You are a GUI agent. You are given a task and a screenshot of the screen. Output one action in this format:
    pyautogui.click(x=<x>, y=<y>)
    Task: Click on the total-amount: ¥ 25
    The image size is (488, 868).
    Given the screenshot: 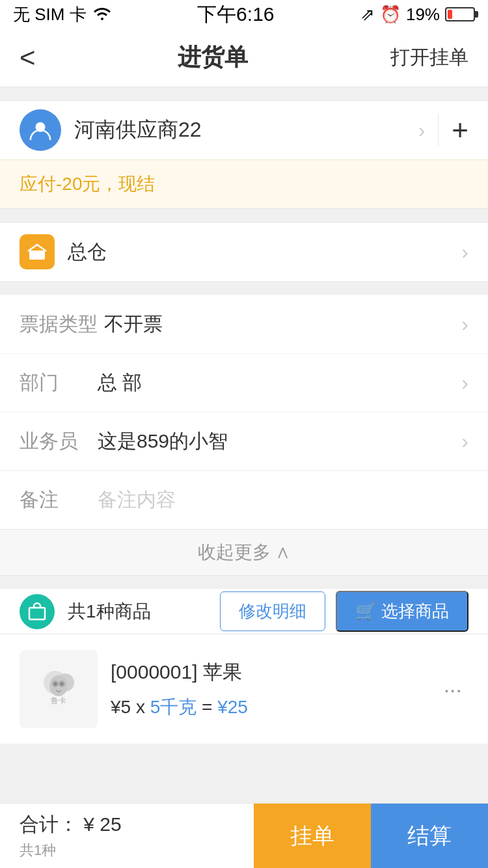 What is the action you would take?
    pyautogui.click(x=102, y=824)
    